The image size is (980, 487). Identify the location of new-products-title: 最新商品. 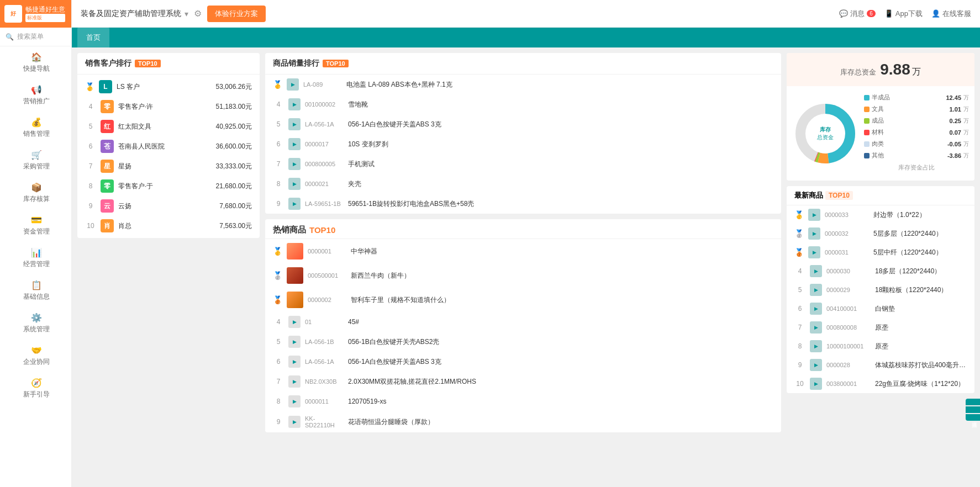
(809, 195).